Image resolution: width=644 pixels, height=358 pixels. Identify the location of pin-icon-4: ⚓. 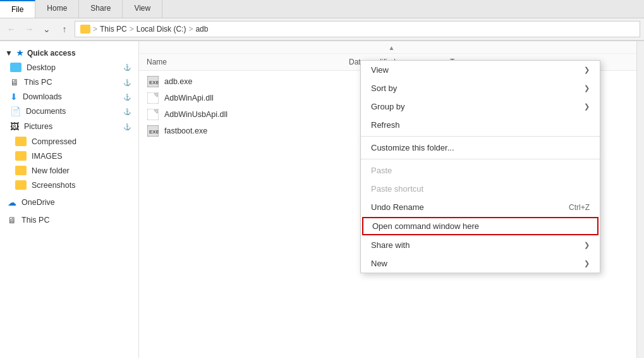
(127, 111).